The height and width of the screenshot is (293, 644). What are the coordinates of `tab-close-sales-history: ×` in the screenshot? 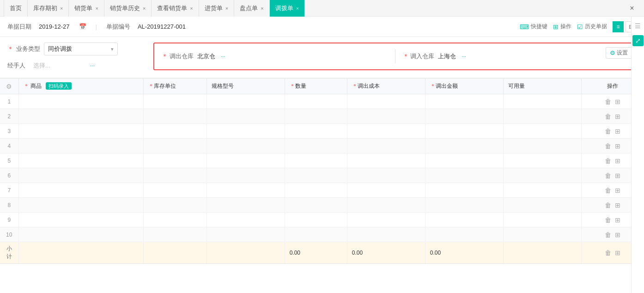 It's located at (144, 8).